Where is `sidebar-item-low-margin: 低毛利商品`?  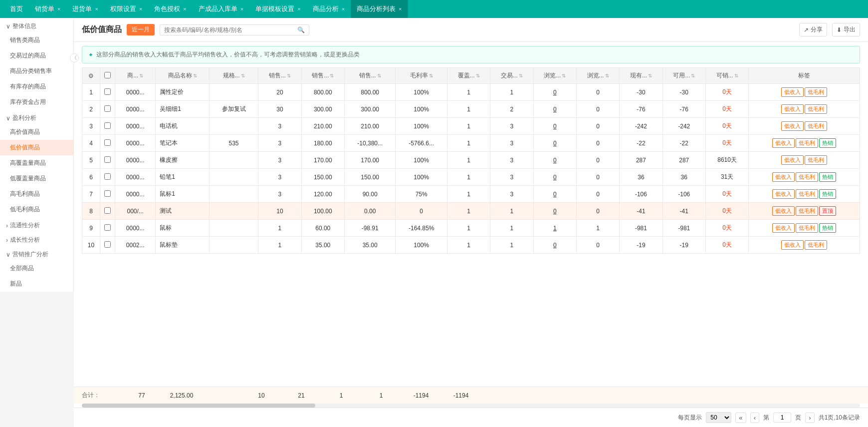 sidebar-item-low-margin: 低毛利商品 is located at coordinates (37, 210).